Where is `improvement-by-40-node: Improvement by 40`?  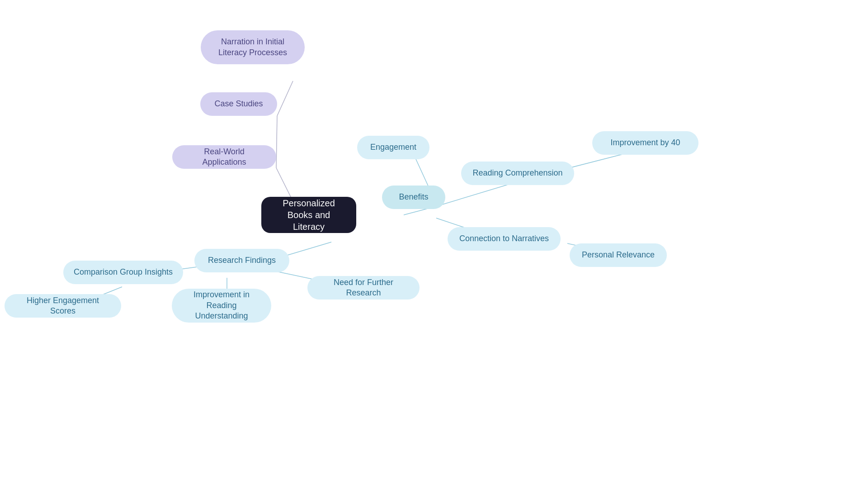
improvement-by-40-node: Improvement by 40 is located at coordinates (646, 143).